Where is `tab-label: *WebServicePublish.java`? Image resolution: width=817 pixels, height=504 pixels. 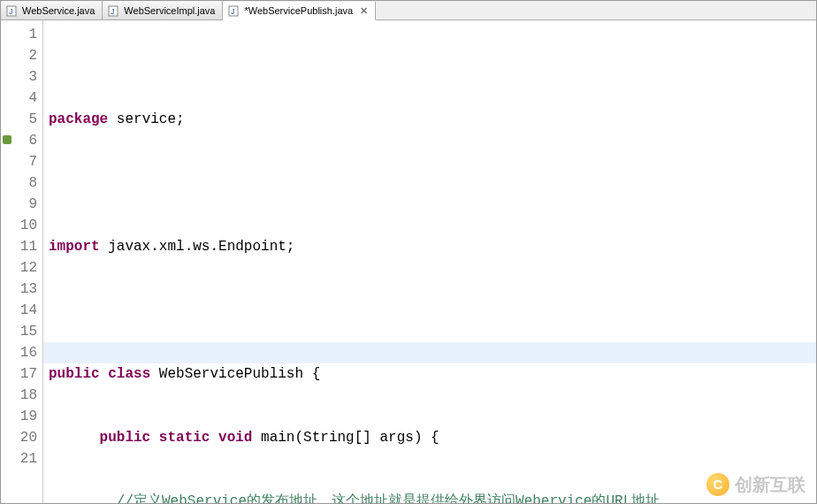
tab-label: *WebServicePublish.java is located at coordinates (299, 11).